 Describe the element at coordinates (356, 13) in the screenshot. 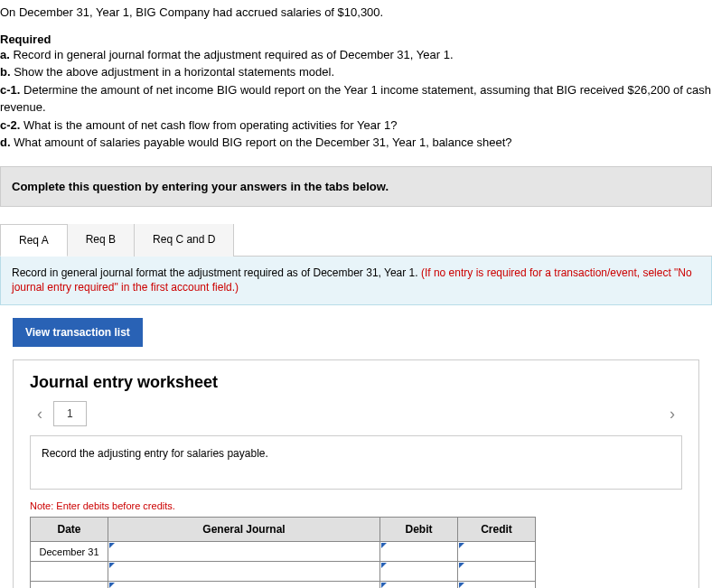

I see `question-intro: On December 31, Year 1, BIG Company had …` at that location.